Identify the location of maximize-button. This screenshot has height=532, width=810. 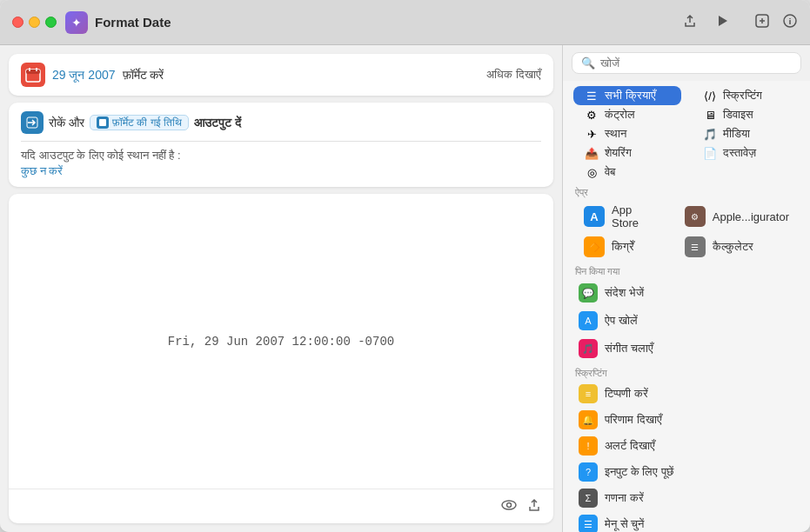
(50, 23).